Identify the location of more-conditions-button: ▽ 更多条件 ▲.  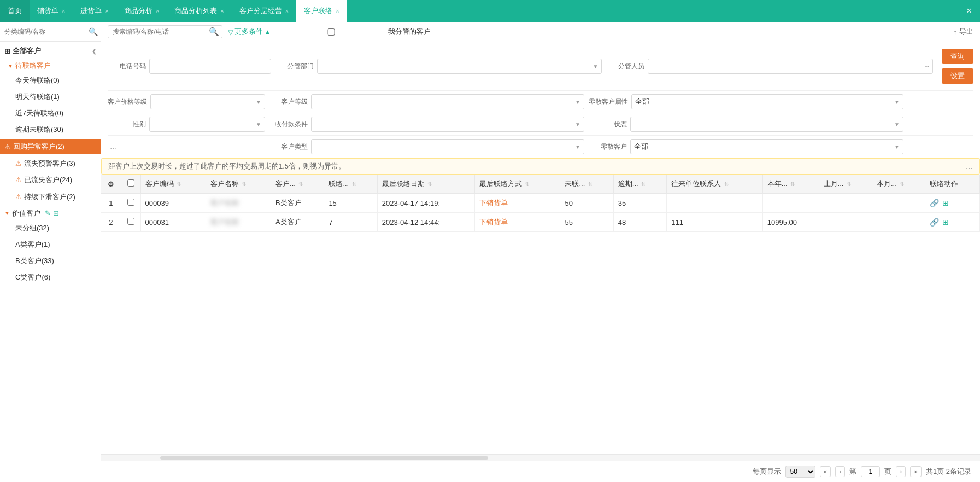
(249, 32).